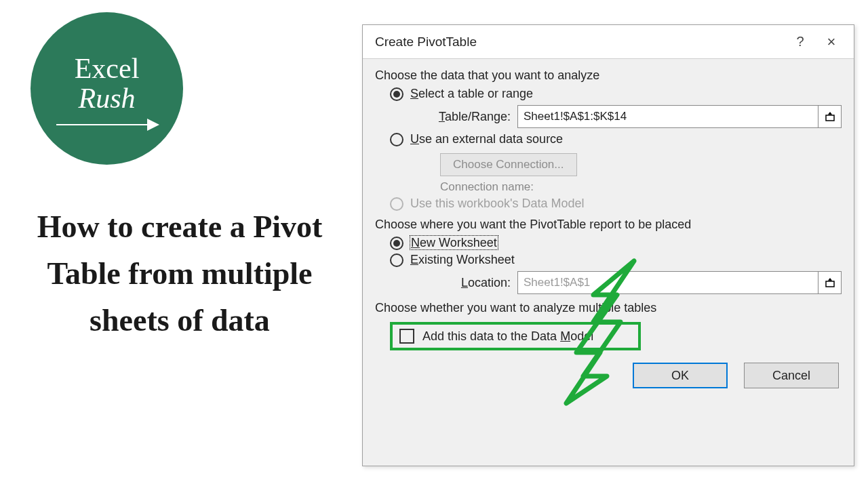 Image resolution: width=868 pixels, height=488 pixels. Describe the element at coordinates (454, 243) in the screenshot. I see `option-new-worksheet-label: New Worksheet` at that location.